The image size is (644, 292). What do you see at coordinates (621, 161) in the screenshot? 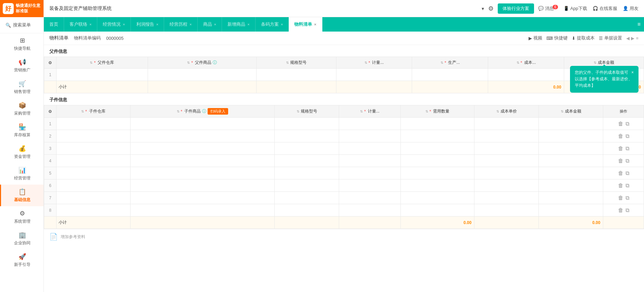
I see `delete-row-4-icon: 🗑` at bounding box center [621, 161].